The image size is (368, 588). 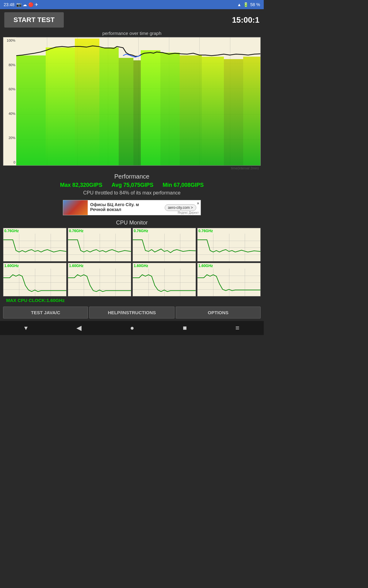 I want to click on perf-min: Min 67,008GIPS, so click(x=183, y=185).